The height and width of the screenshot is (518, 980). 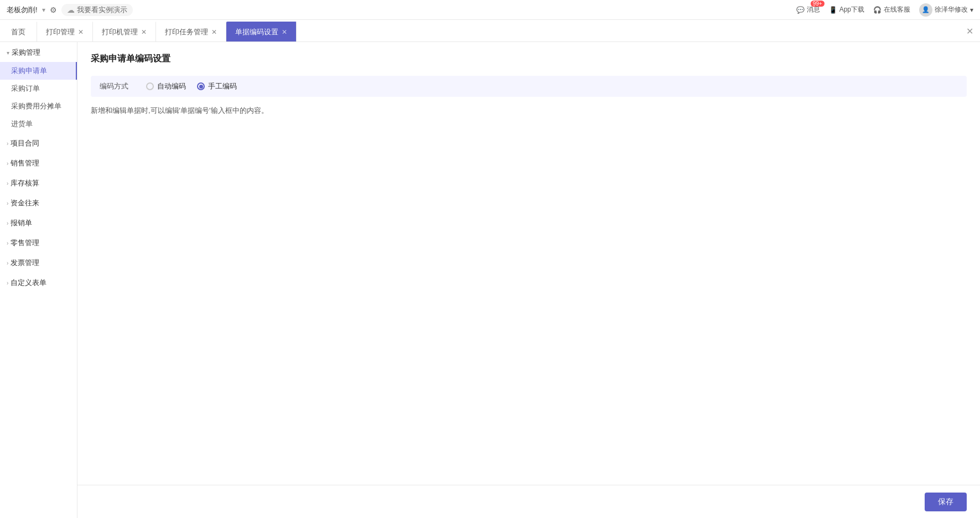 What do you see at coordinates (39, 203) in the screenshot?
I see `sidebar-group-funds-title: › 资金往来` at bounding box center [39, 203].